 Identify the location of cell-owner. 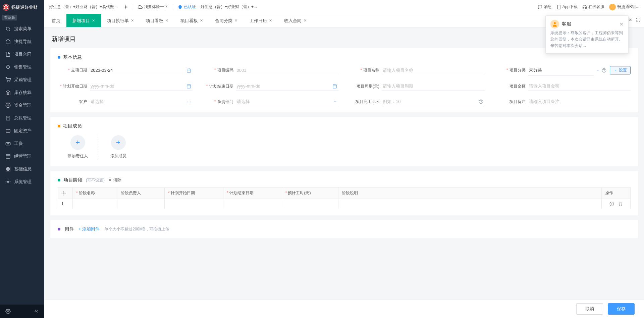
(141, 204).